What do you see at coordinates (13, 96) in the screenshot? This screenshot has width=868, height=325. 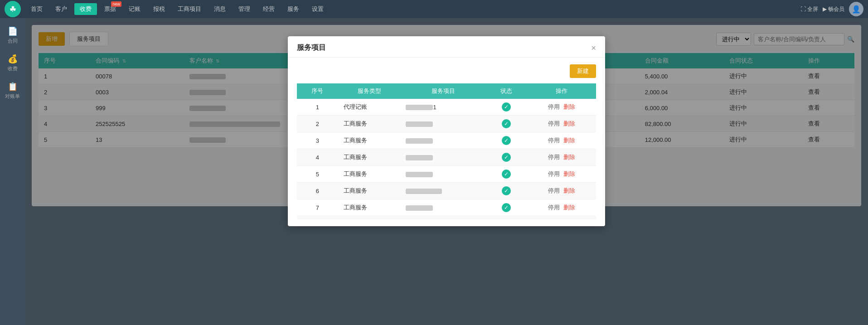 I see `sidebar-item-reconciliation-label: 对账单` at bounding box center [13, 96].